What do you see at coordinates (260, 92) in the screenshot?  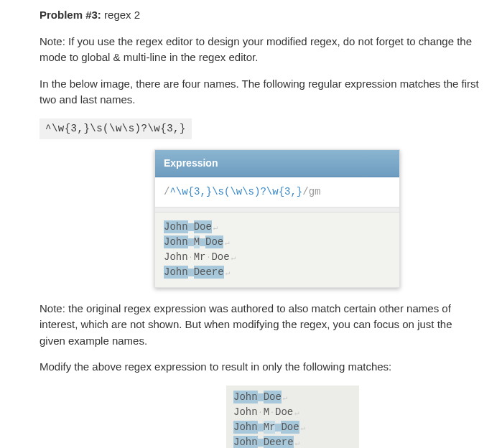 I see `intro-paragraph: In the below image, there are four names…` at bounding box center [260, 92].